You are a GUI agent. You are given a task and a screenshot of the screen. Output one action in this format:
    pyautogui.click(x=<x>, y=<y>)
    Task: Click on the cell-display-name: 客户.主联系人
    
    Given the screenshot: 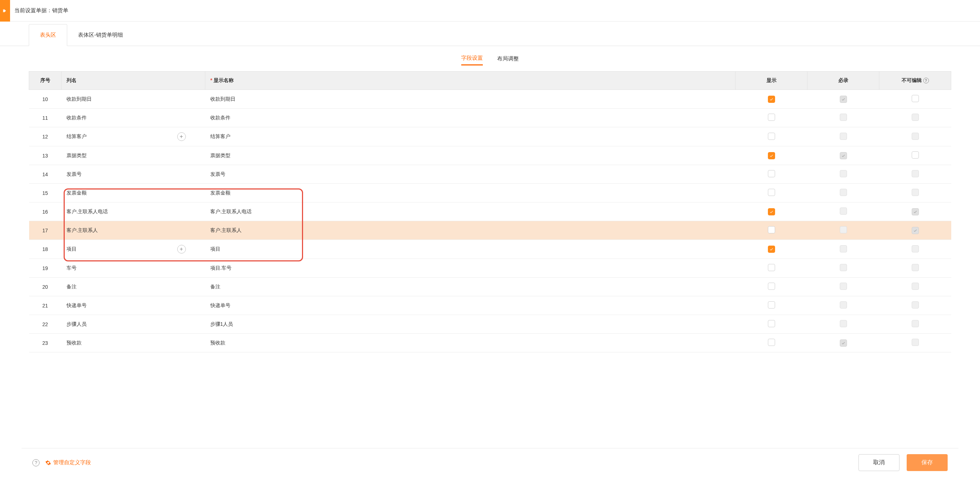 What is the action you would take?
    pyautogui.click(x=470, y=231)
    